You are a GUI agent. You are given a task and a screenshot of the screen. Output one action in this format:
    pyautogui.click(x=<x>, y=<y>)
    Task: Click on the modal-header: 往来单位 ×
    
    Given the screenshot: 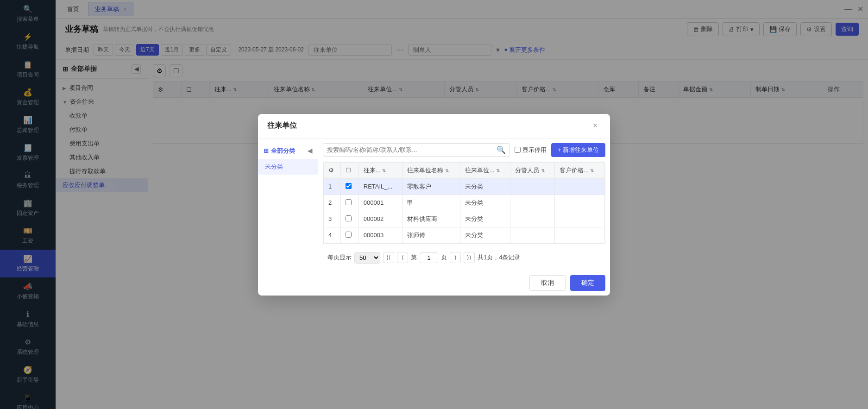 What is the action you would take?
    pyautogui.click(x=434, y=126)
    